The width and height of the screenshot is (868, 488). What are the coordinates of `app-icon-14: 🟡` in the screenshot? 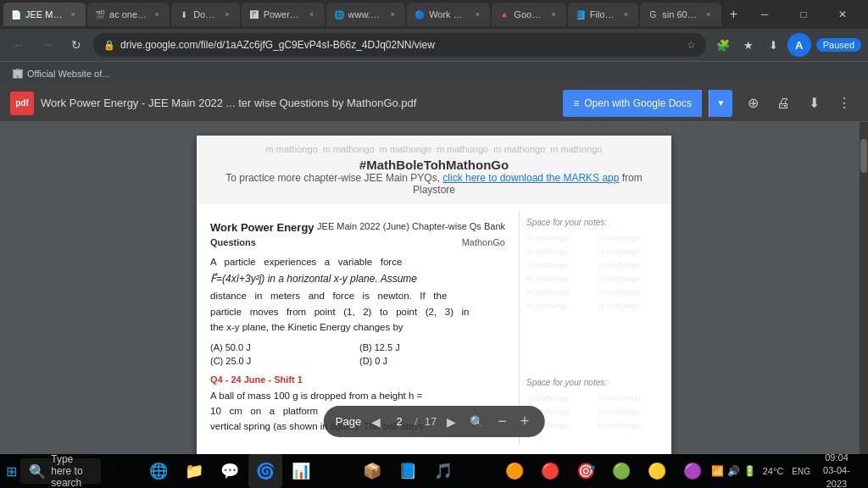 It's located at (657, 471).